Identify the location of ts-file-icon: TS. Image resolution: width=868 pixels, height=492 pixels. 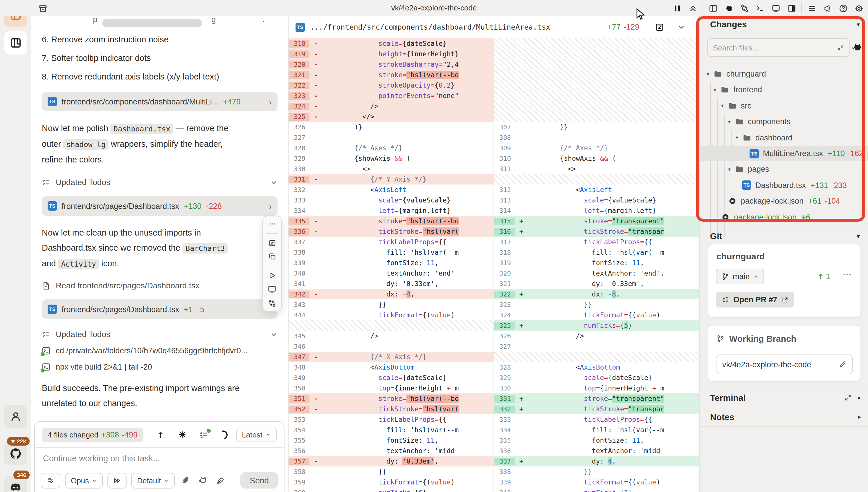
(52, 101).